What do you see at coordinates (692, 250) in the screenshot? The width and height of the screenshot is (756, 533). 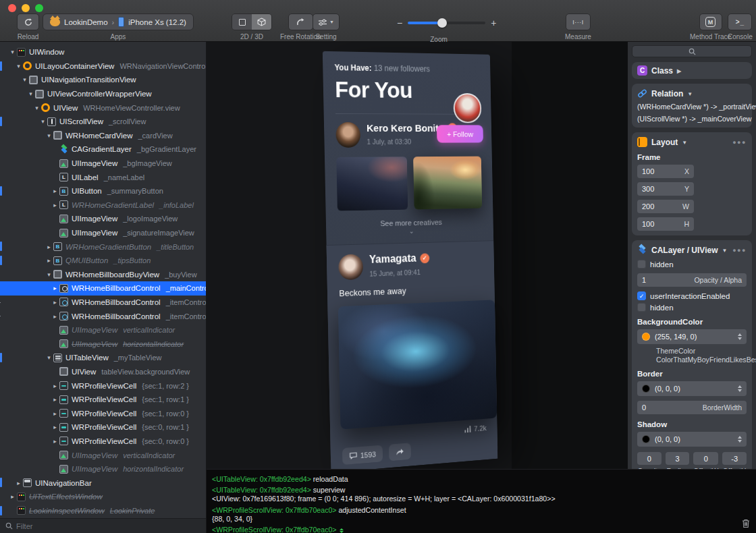 I see `calayer-section-header: CALayer / UIView ▼ ●●●` at bounding box center [692, 250].